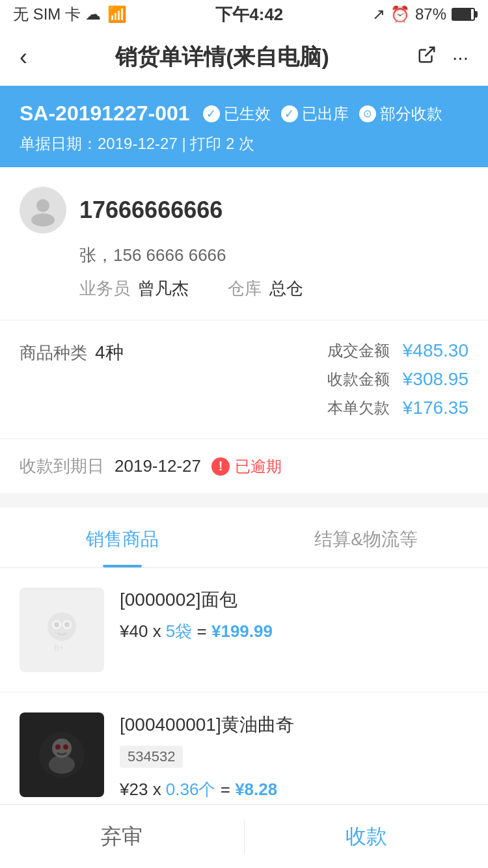 Image resolution: width=488 pixels, height=868 pixels. Describe the element at coordinates (249, 14) in the screenshot. I see `status-time: 下午4:42` at that location.